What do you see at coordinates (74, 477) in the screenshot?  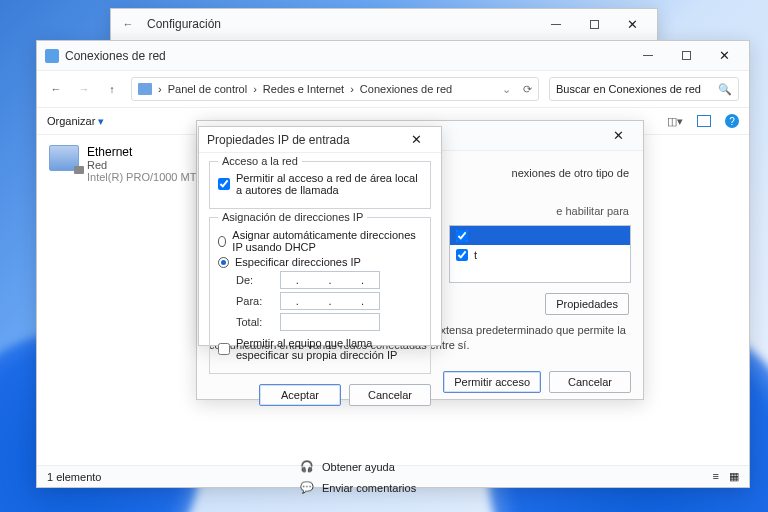 I see `status-text: 1 elemento` at bounding box center [74, 477].